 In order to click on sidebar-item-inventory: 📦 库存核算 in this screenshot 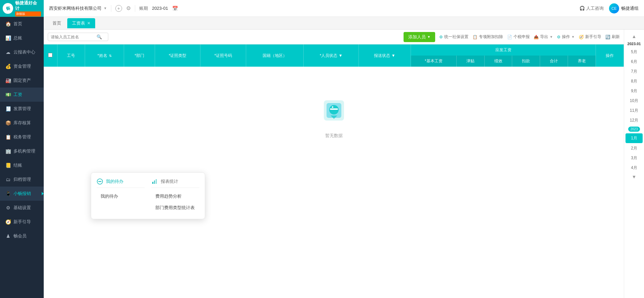, I will do `click(22, 123)`.